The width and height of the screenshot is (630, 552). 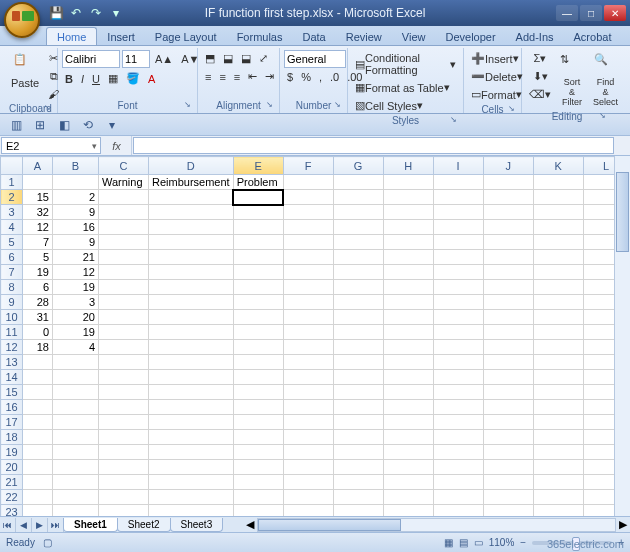 What do you see at coordinates (192, 272) in the screenshot?
I see `cell-D7` at bounding box center [192, 272].